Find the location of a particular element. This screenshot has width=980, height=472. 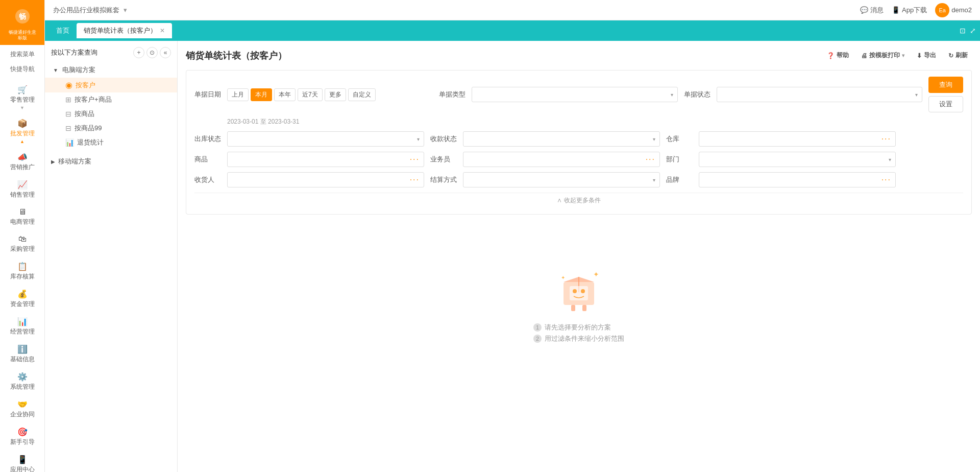

receiver-input: ··· is located at coordinates (326, 180).